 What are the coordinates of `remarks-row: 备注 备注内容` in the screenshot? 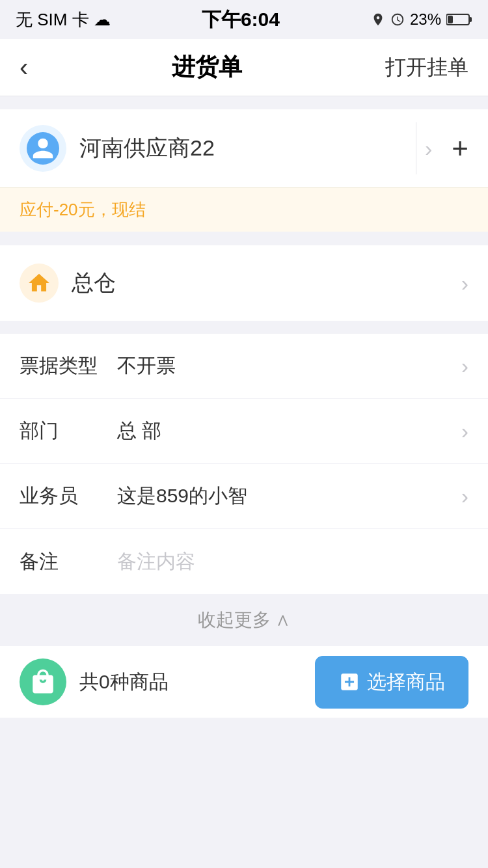 It's located at (244, 562).